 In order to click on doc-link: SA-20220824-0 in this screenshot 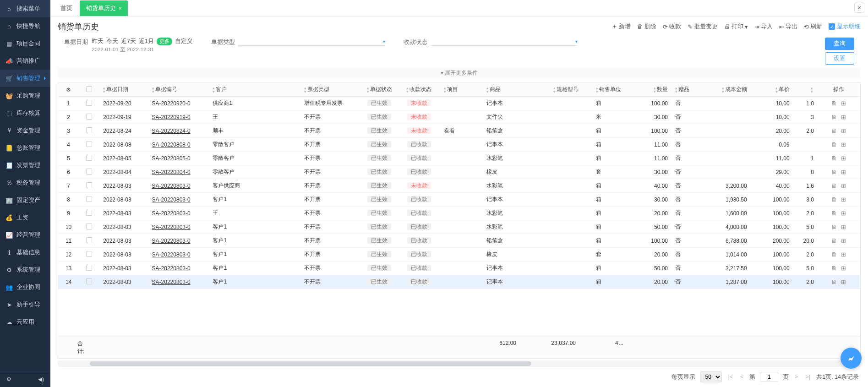, I will do `click(171, 131)`.